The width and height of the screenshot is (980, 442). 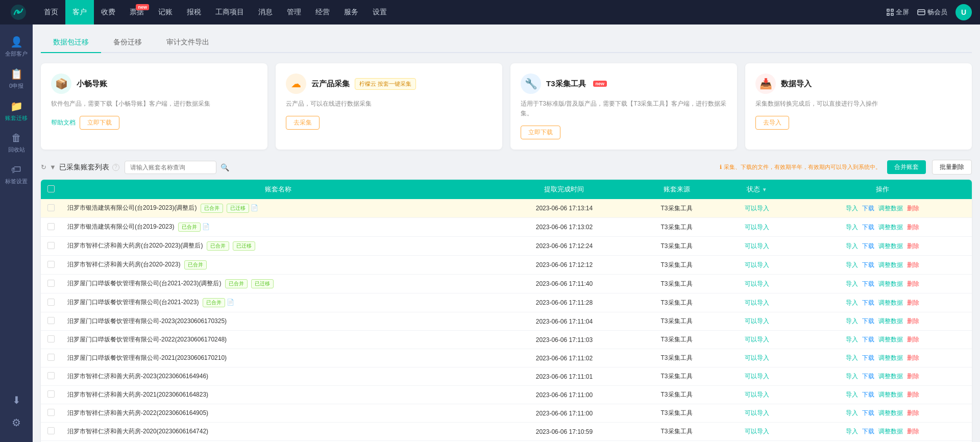 What do you see at coordinates (51, 12) in the screenshot?
I see `nav-home: 首页` at bounding box center [51, 12].